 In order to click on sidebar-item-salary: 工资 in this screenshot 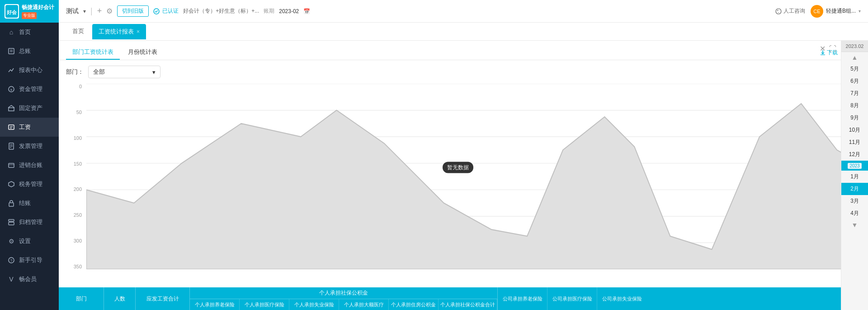, I will do `click(29, 127)`.